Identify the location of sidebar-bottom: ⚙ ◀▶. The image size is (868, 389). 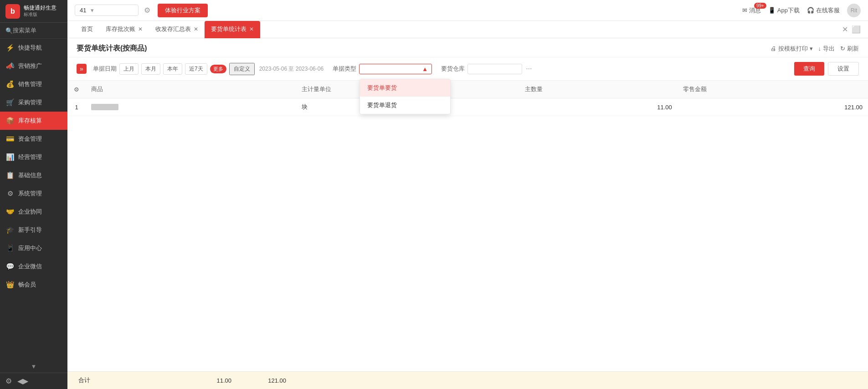
(34, 381).